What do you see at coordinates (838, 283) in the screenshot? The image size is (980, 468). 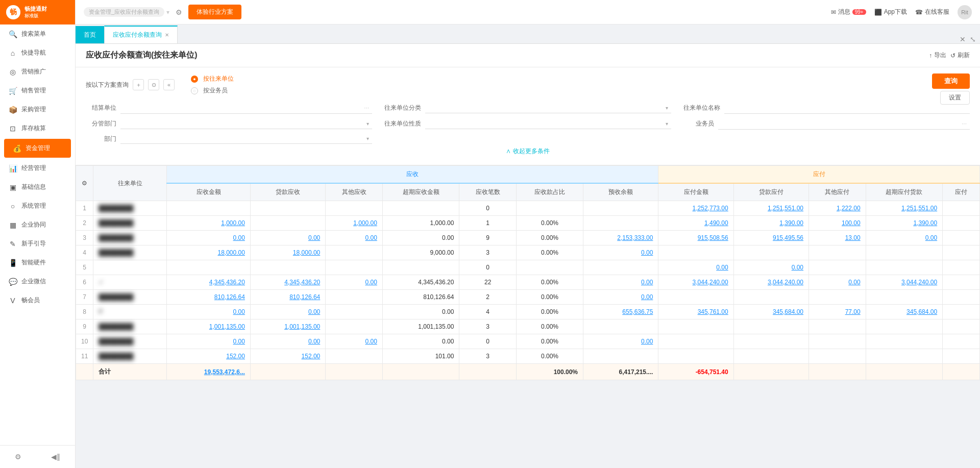 I see `row-ap-other: 0.00` at bounding box center [838, 283].